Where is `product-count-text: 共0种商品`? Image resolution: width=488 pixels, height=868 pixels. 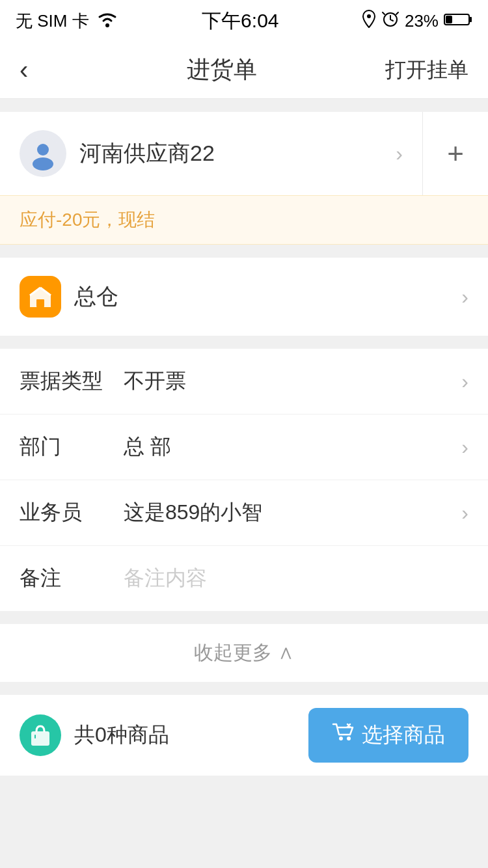
product-count-text: 共0种商品 is located at coordinates (185, 735).